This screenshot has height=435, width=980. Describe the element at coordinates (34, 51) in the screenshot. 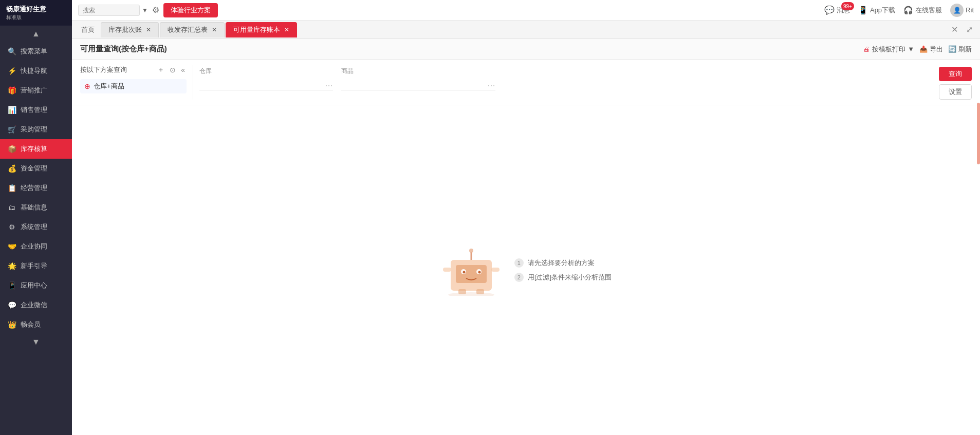

I see `sidebar-item-label: 搜索菜单` at that location.